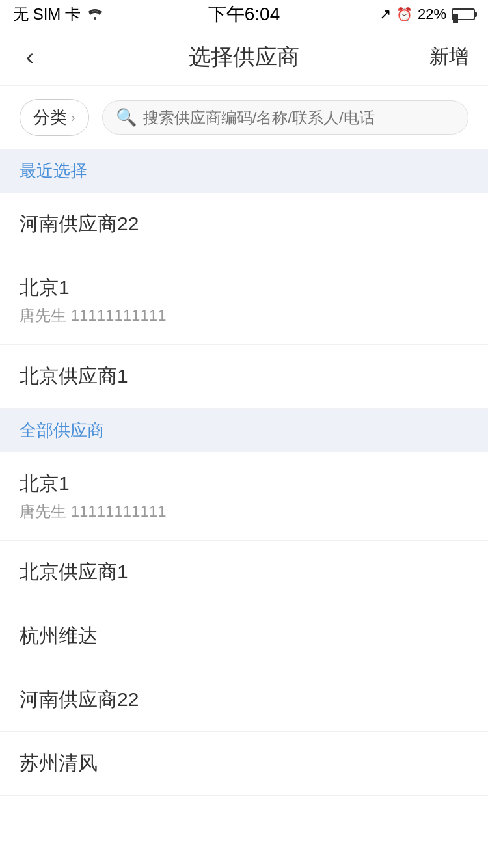 The width and height of the screenshot is (488, 868). Describe the element at coordinates (244, 636) in the screenshot. I see `item-name: 杭州维达` at that location.